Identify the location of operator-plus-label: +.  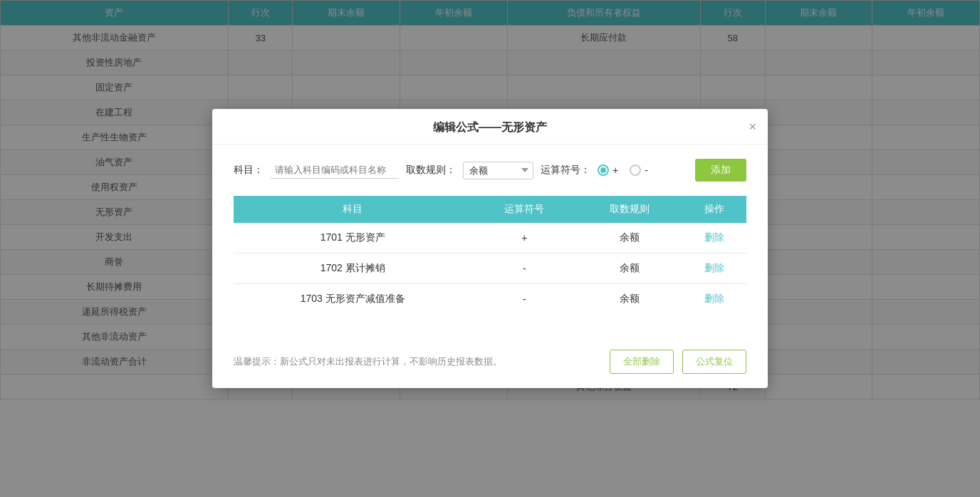
(615, 170).